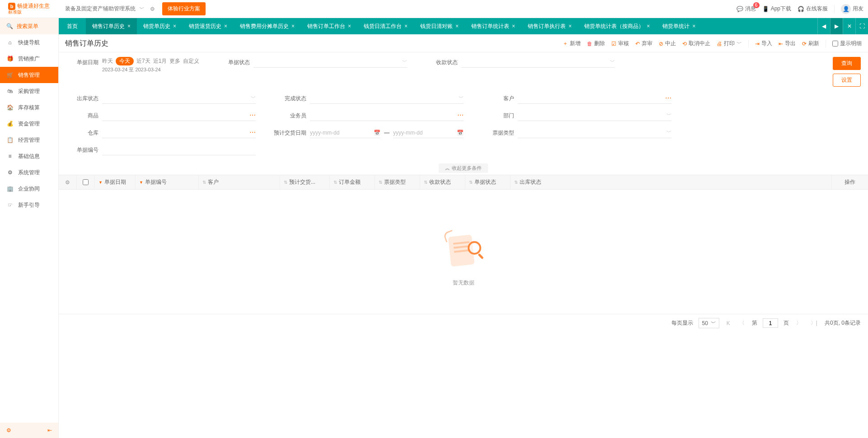  Describe the element at coordinates (352, 182) in the screenshot. I see `th-col: 订单金额` at that location.